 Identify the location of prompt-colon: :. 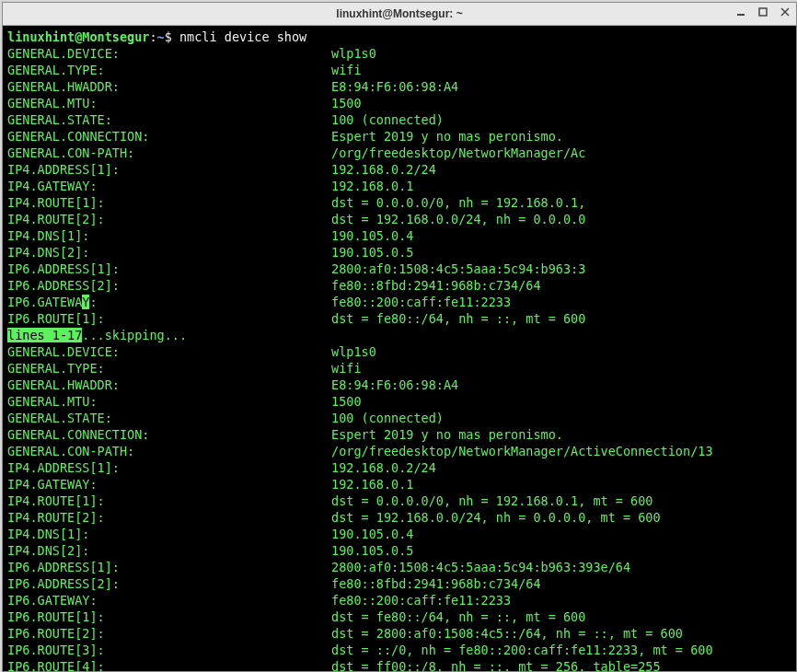
(153, 37).